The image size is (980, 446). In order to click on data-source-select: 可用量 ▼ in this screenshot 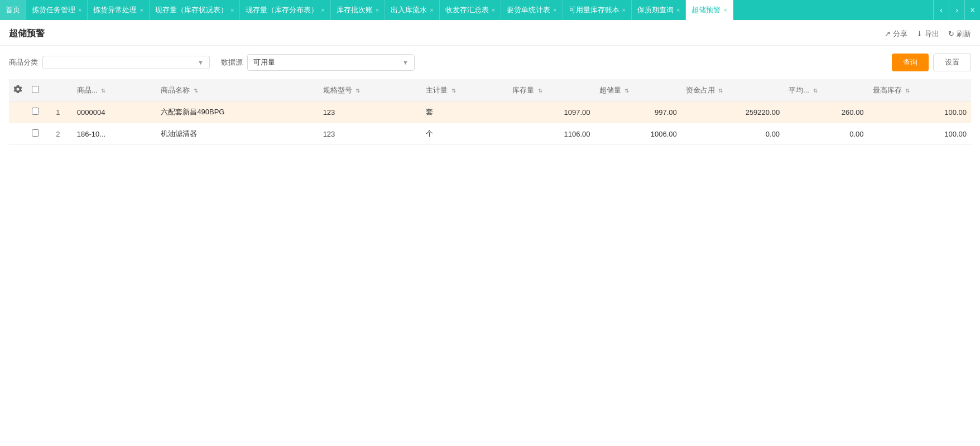, I will do `click(331, 62)`.